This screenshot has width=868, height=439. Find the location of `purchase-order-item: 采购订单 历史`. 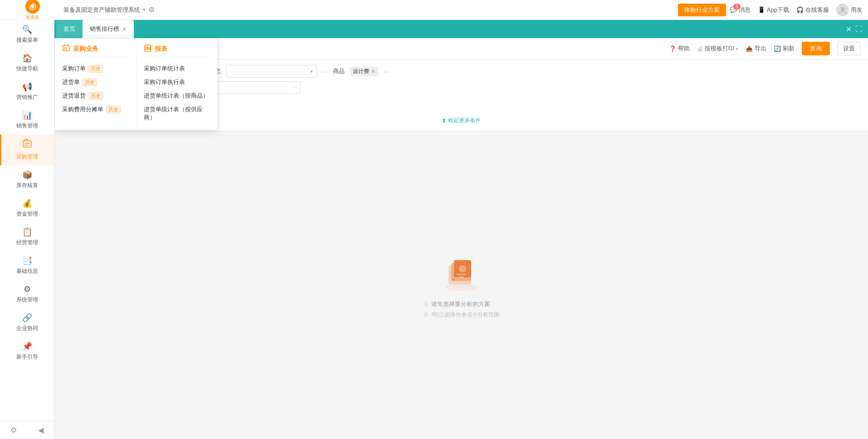

purchase-order-item: 采购订单 历史 is located at coordinates (95, 69).